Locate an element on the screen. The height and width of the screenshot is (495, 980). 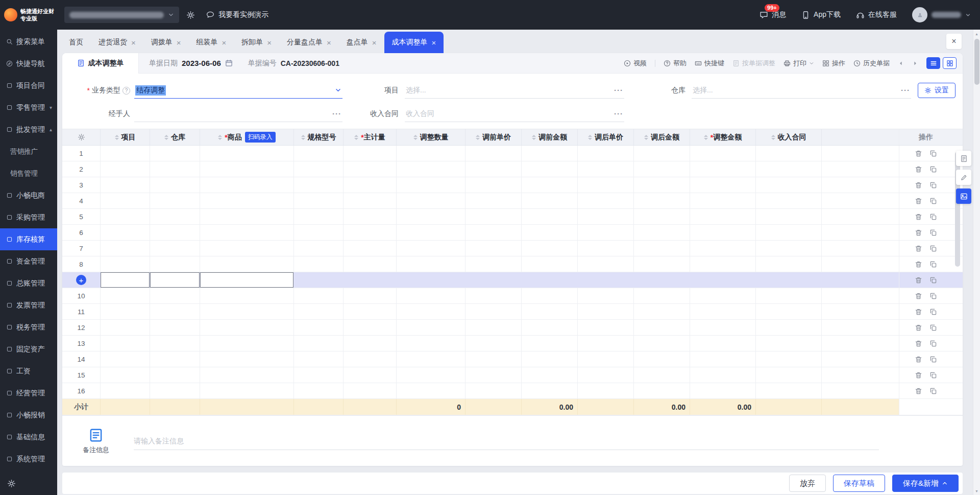
demo-link: 我要看实例演示 is located at coordinates (237, 15).